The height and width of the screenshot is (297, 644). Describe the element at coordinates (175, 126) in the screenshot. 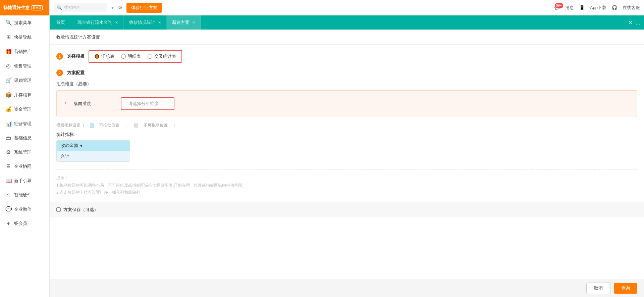

I see `legend-end: ）` at that location.